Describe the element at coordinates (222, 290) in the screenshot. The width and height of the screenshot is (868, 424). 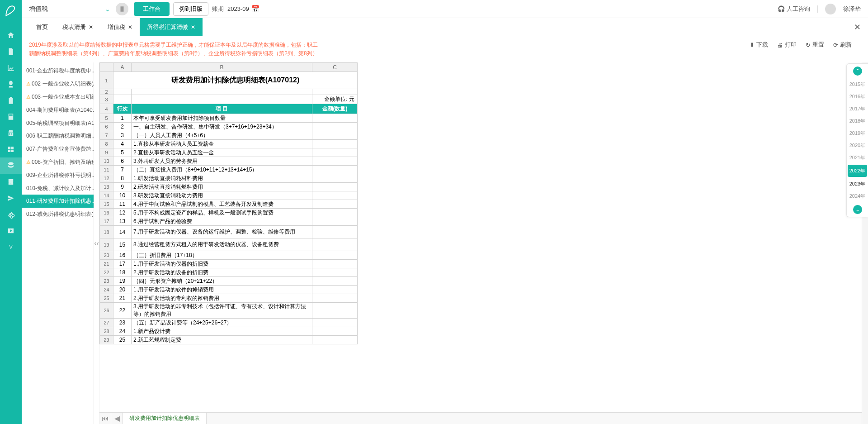
I see `table-cell-item: 1.用于研发活动的软件的摊销费用` at that location.